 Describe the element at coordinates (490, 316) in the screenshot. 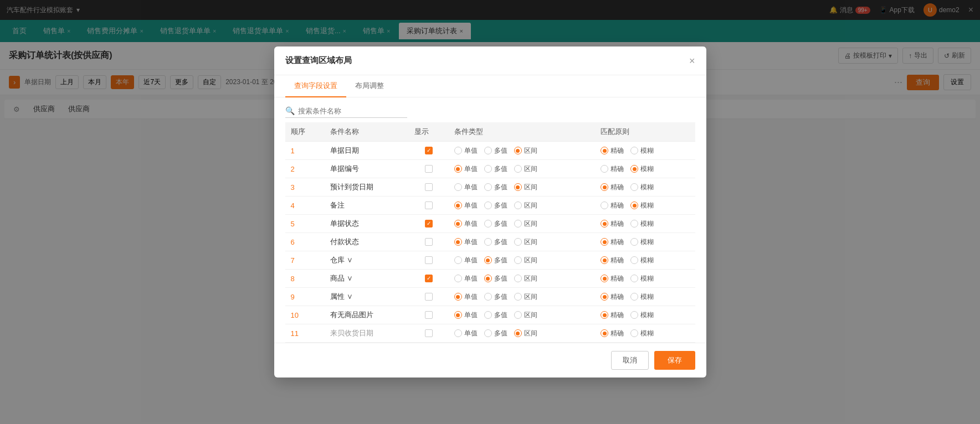

I see `table-row: 10有无商品图片单值多值区间精确模糊` at that location.